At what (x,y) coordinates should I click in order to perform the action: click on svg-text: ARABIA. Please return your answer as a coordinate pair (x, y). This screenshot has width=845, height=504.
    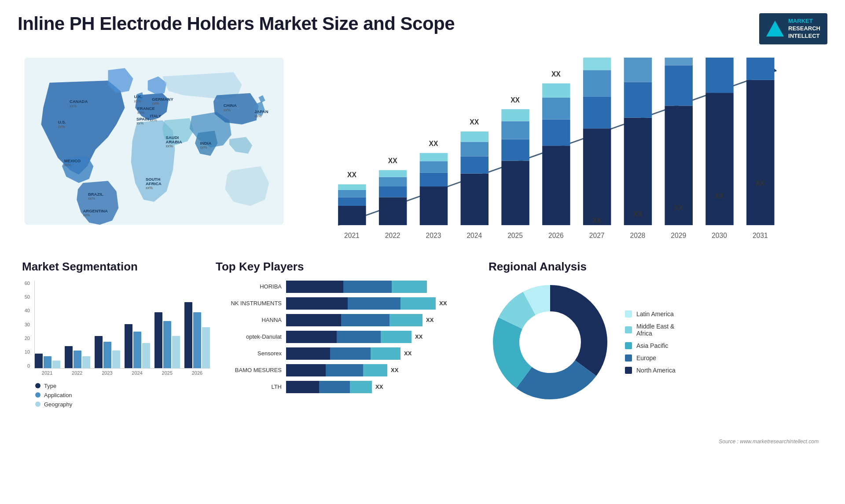
    Looking at the image, I should click on (174, 142).